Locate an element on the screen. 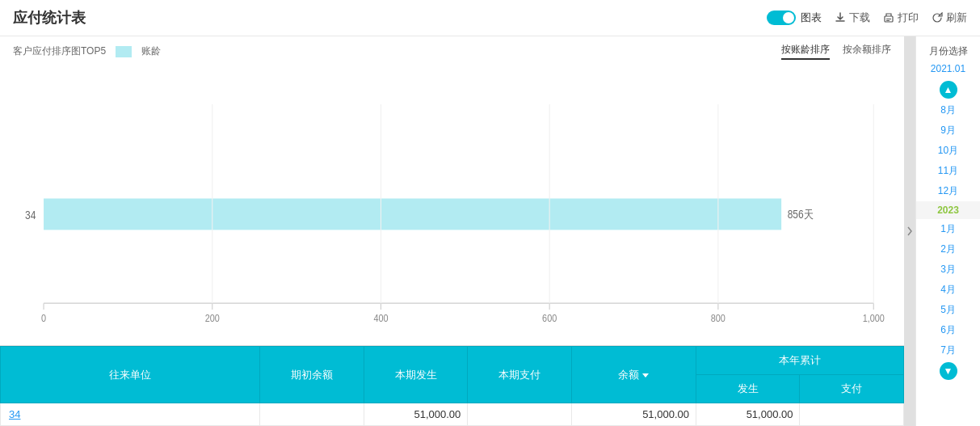 The height and width of the screenshot is (426, 980). col-header-ytd-occur: 发生 is located at coordinates (748, 390).